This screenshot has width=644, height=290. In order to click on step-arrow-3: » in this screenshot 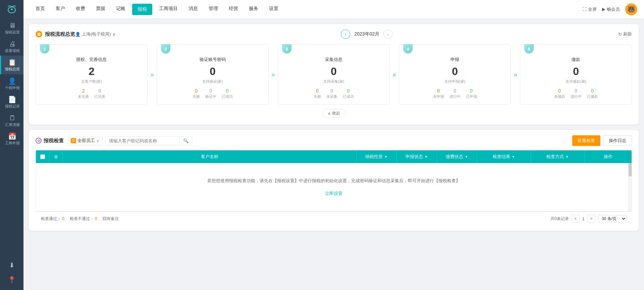, I will do `click(394, 74)`.